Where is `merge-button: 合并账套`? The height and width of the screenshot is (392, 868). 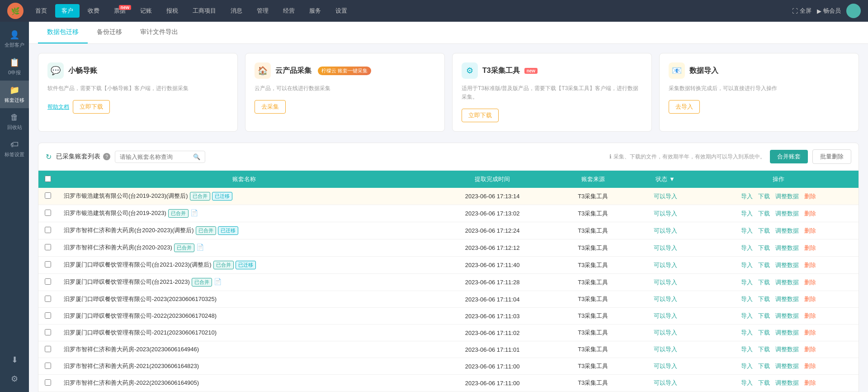
merge-button: 合并账套 is located at coordinates (789, 157).